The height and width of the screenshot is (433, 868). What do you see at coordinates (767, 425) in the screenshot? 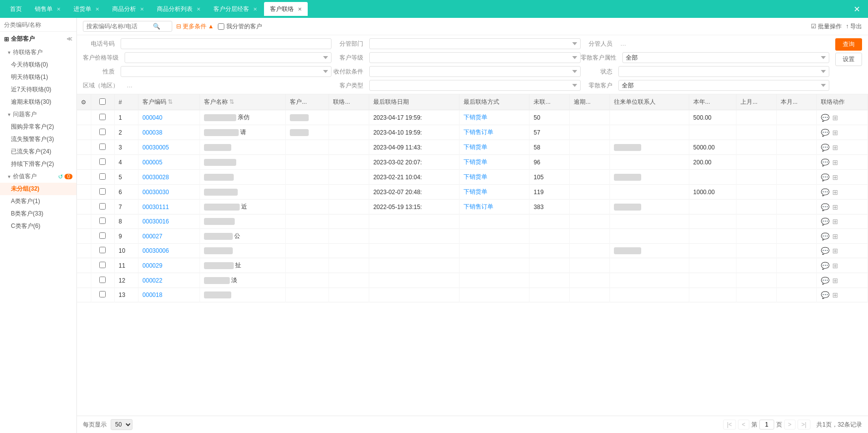
I see `page-number-input` at bounding box center [767, 425].